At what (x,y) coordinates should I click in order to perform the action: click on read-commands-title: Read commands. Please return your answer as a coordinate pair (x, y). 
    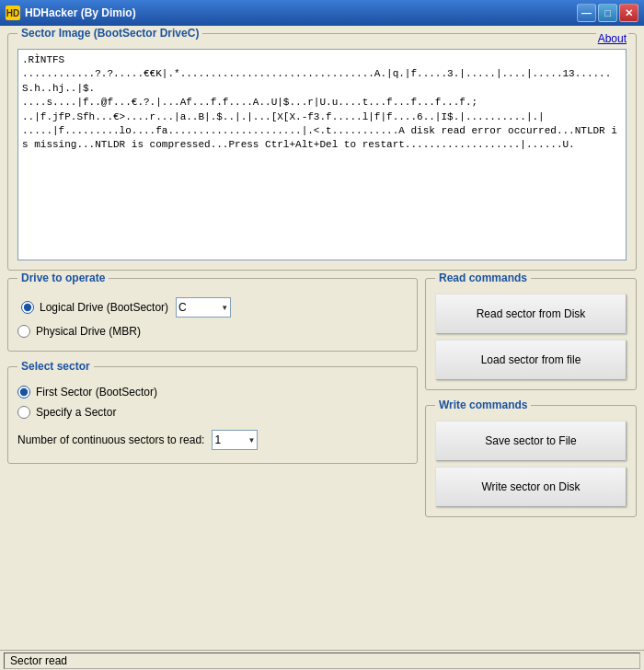
    Looking at the image, I should click on (483, 278).